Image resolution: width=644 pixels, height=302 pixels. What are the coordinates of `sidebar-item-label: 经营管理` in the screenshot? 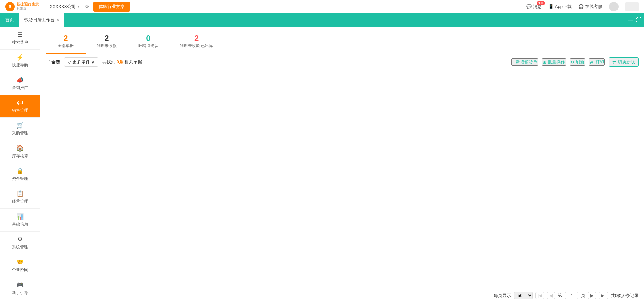 It's located at (20, 202).